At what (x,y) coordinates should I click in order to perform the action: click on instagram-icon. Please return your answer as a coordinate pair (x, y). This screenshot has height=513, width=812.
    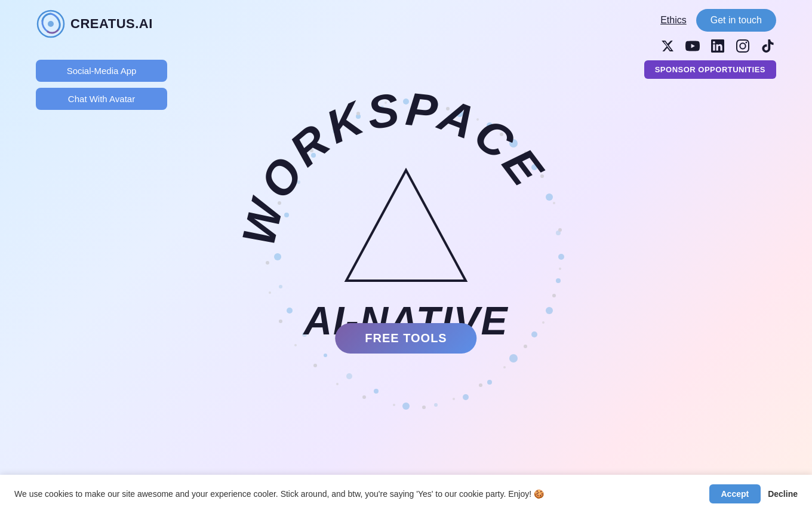
    Looking at the image, I should click on (743, 46).